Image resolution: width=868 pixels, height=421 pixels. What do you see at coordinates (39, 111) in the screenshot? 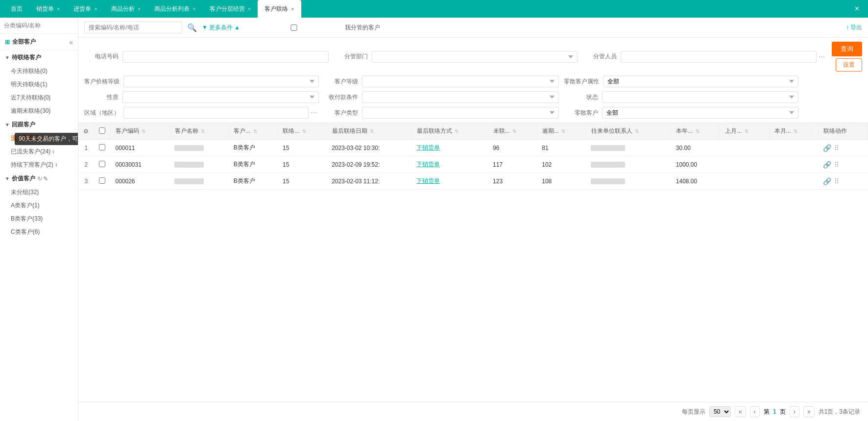
I see `sidebar-item-overdue: 逾期未联络(30)` at bounding box center [39, 111].